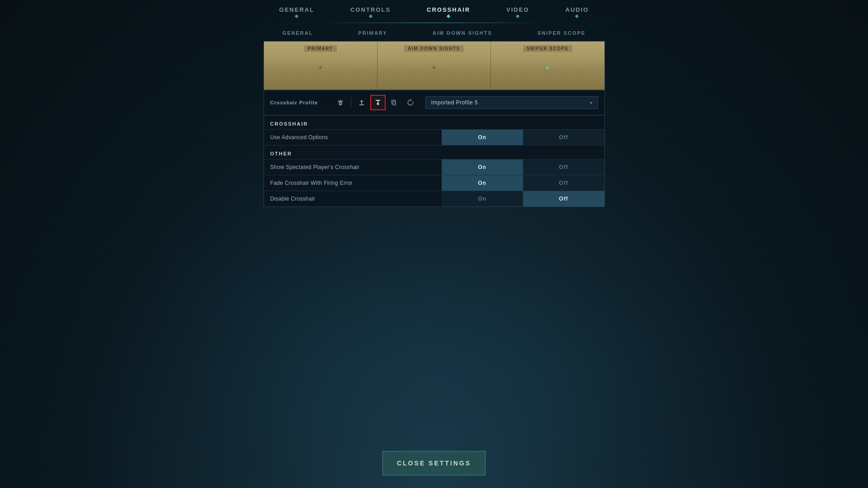 The image size is (868, 488). What do you see at coordinates (434, 183) in the screenshot?
I see `fade-with-firing-error-row: Fade Crosshair With Firing Error On Off` at bounding box center [434, 183].